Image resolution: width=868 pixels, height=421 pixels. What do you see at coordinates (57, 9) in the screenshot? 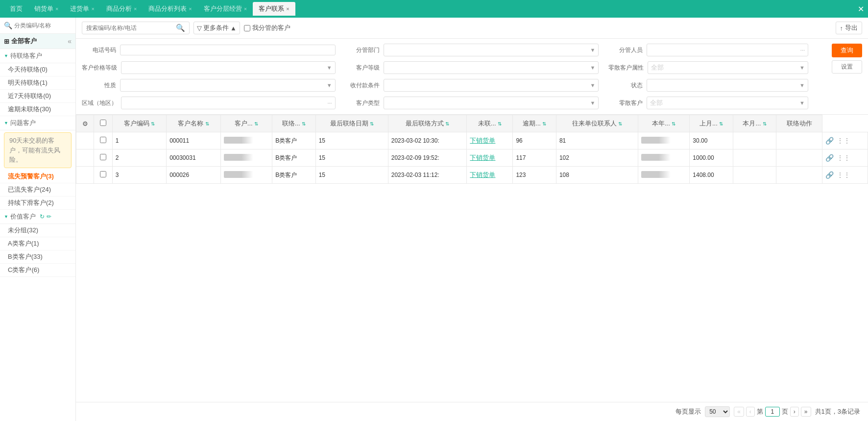
I see `tab-sales-close: ×` at bounding box center [57, 9].